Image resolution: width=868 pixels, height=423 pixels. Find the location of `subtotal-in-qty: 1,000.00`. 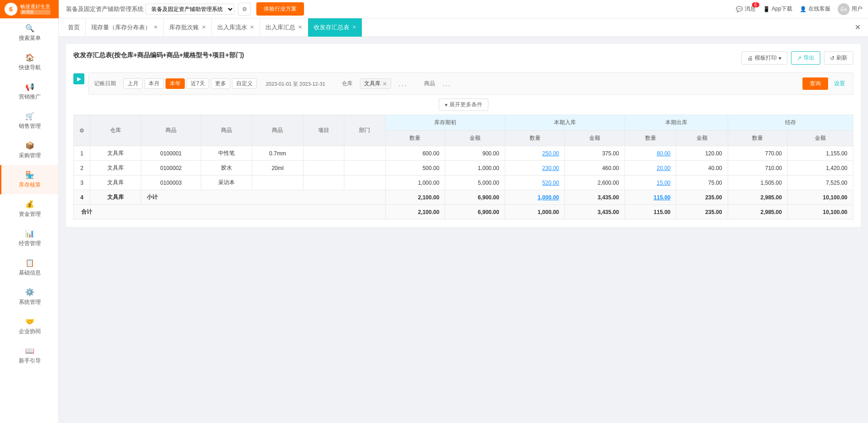

subtotal-in-qty: 1,000.00 is located at coordinates (535, 198).